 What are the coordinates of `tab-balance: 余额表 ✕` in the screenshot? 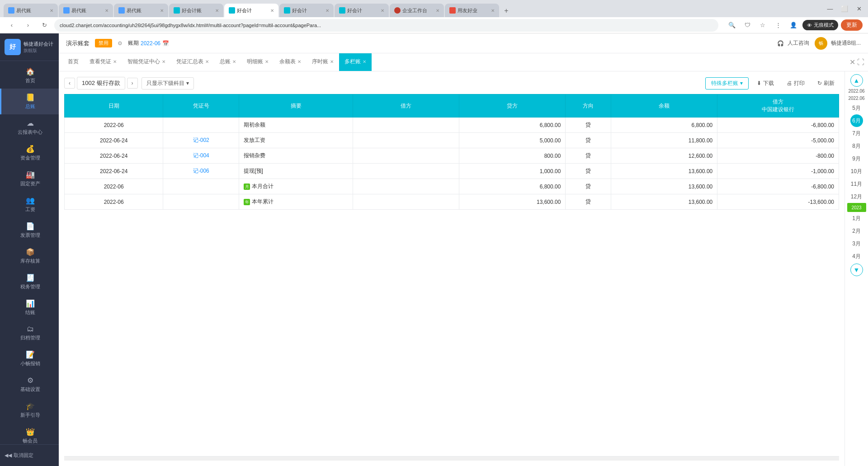 It's located at (290, 62).